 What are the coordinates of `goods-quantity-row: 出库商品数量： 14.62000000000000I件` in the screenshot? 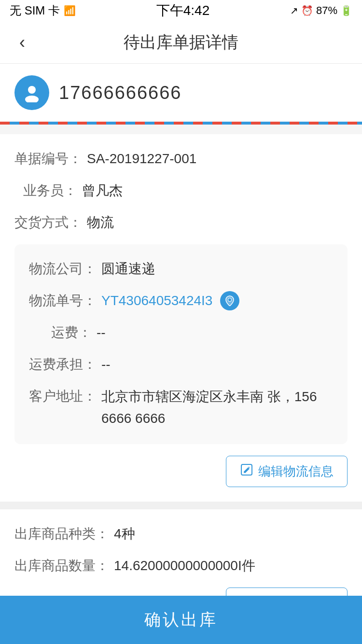 It's located at (181, 566).